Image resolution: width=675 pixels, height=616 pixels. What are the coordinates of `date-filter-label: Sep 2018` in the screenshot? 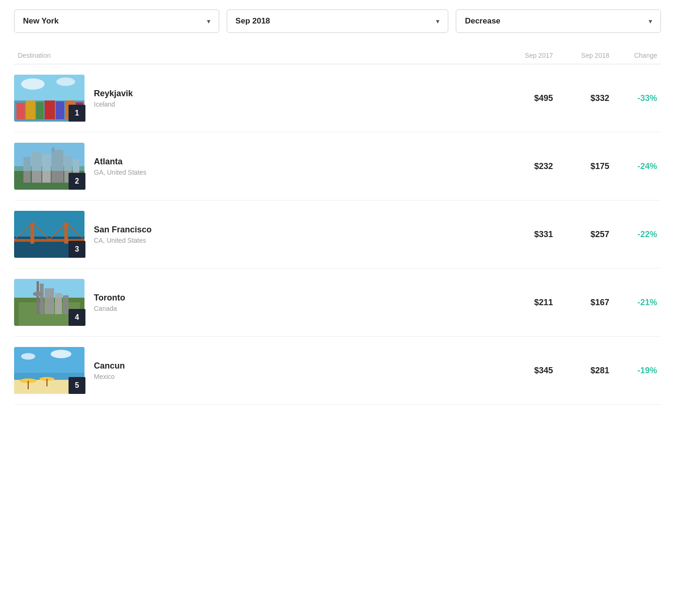 It's located at (253, 21).